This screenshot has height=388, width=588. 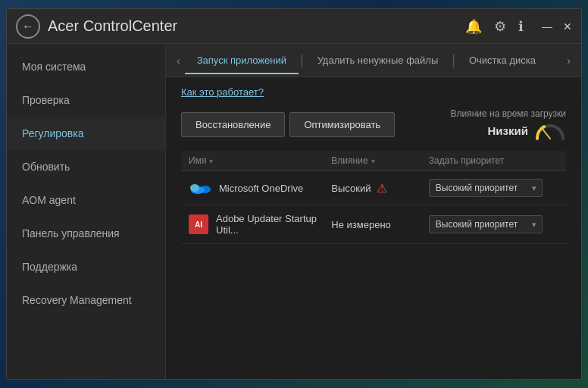 I want to click on tabs-bar: ‹ Запуск приложений | Удалить ненужные ф…, so click(x=374, y=61).